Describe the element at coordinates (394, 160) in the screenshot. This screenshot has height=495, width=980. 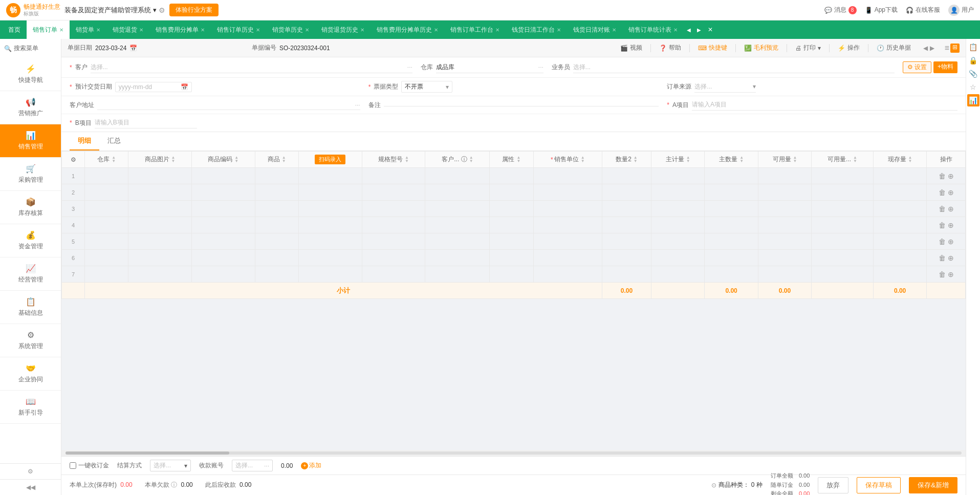
I see `th-spec: 规格型号 ▲▼` at that location.